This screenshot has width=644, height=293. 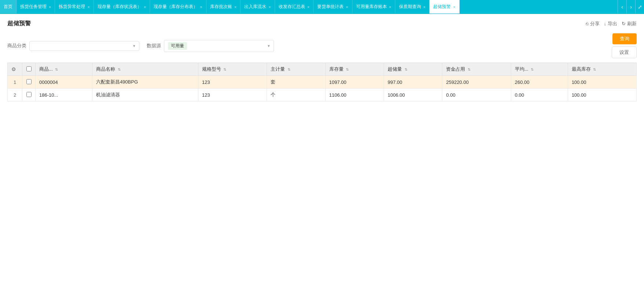 I want to click on filter-row: 商品分类 ▾ 数据源 可用量 ▾ 查询 设置, so click(x=322, y=46).